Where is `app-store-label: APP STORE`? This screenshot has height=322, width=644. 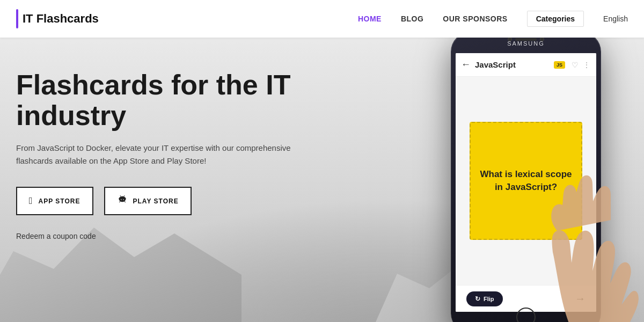
app-store-label: APP STORE is located at coordinates (60, 201).